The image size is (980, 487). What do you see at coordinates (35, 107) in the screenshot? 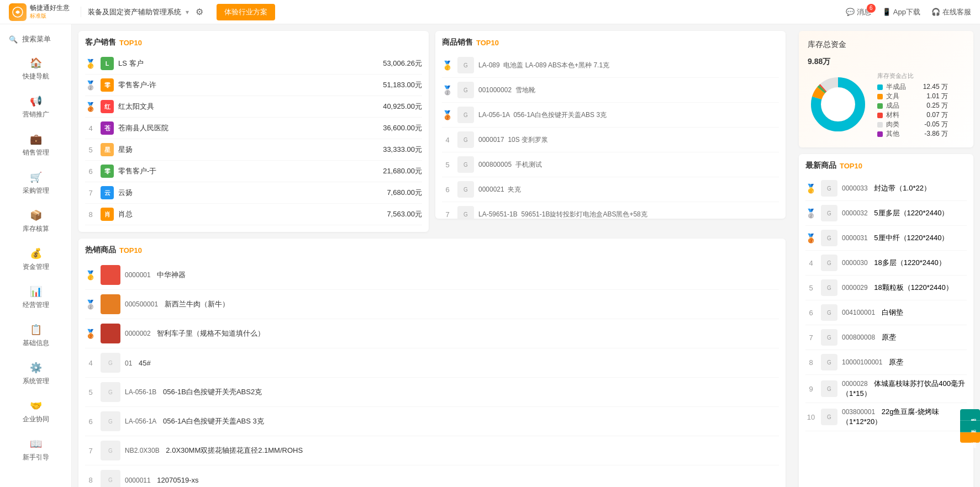
I see `sidebar-item-1: 📢营销推广` at bounding box center [35, 107].